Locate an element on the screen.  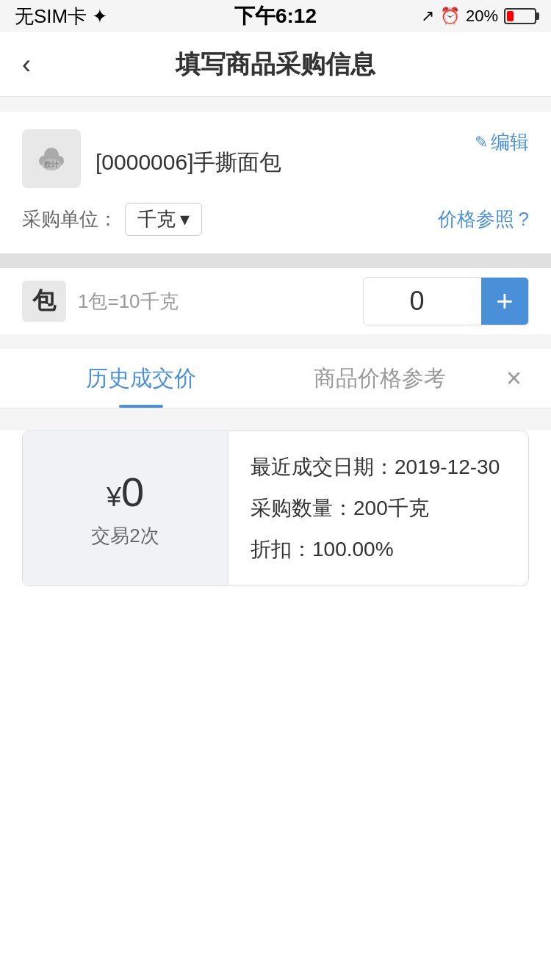
tab-history-price: 历史成交价 is located at coordinates (141, 378).